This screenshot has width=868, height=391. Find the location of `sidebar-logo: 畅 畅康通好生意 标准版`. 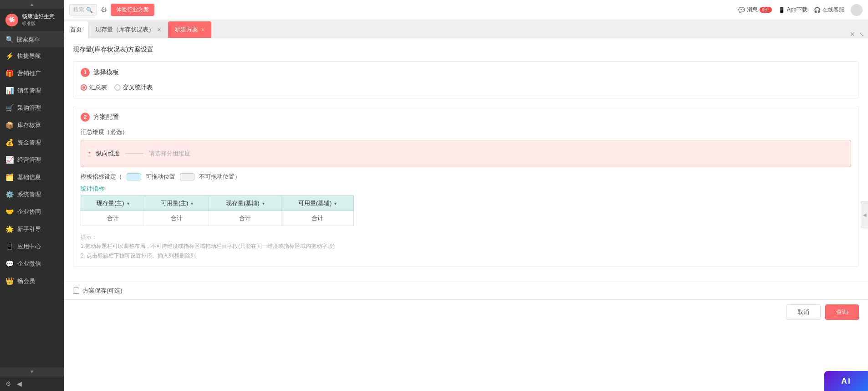

sidebar-logo: 畅 畅康通好生意 标准版 is located at coordinates (32, 20).